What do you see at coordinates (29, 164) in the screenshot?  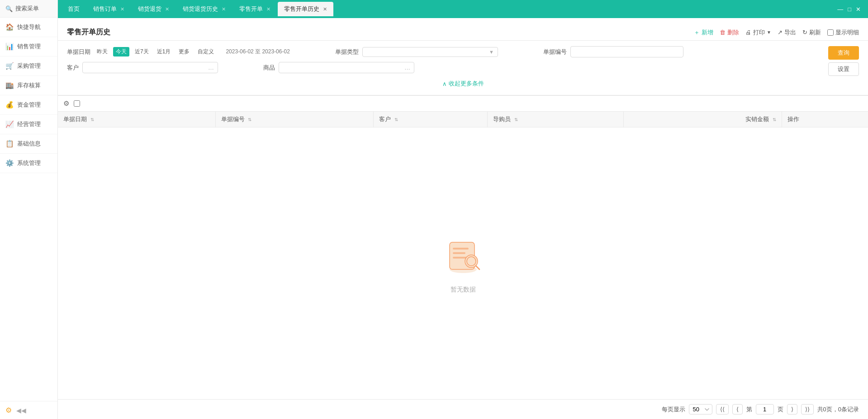 I see `sidebar-item-system: ⚙️ 系统管理` at bounding box center [29, 164].